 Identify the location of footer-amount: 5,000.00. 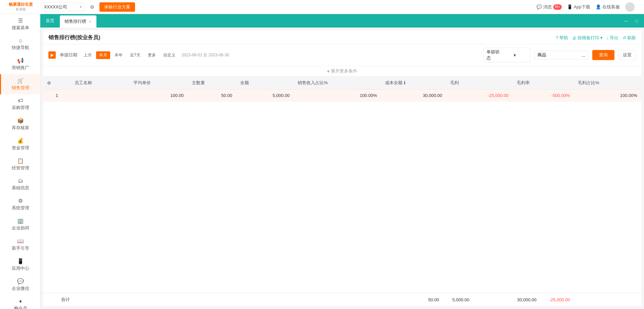
(458, 300).